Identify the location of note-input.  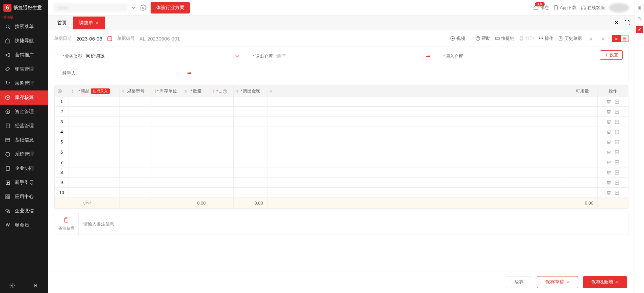
(353, 224).